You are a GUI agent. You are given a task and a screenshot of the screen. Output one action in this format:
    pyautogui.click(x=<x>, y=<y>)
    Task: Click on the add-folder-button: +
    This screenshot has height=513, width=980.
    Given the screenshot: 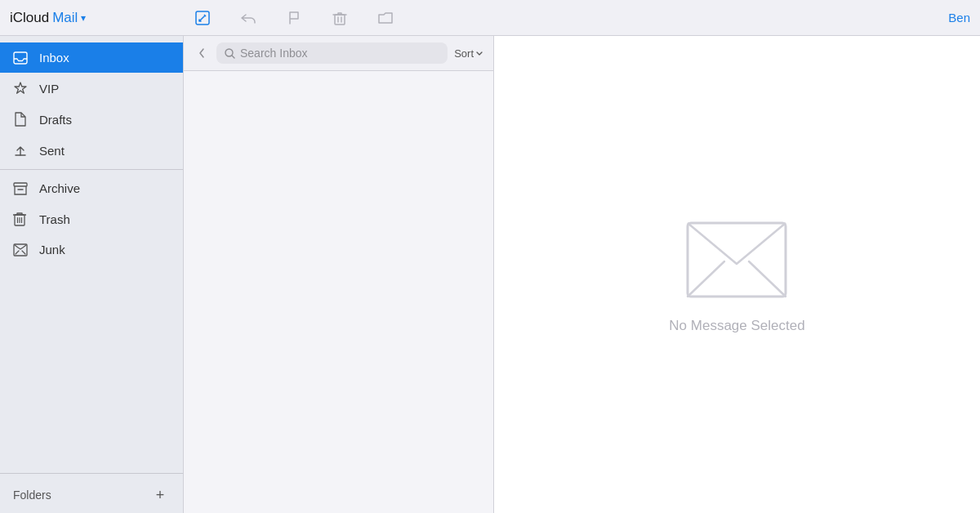 What is the action you would take?
    pyautogui.click(x=160, y=495)
    